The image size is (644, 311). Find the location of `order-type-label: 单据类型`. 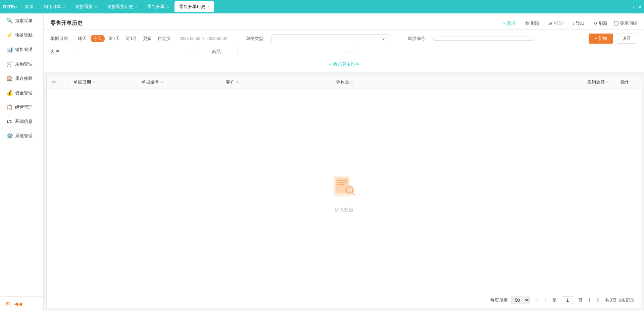

order-type-label: 单据类型 is located at coordinates (256, 39).